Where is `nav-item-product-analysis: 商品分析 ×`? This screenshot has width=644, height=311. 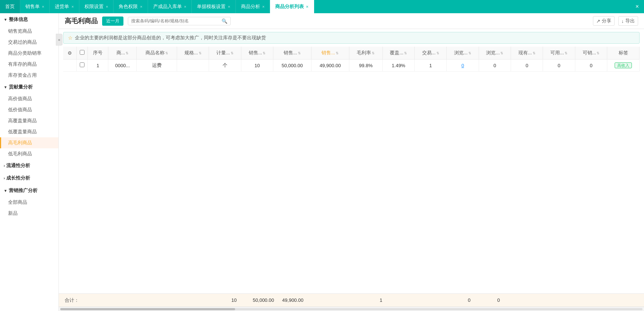
nav-item-product-analysis: 商品分析 × is located at coordinates (253, 7).